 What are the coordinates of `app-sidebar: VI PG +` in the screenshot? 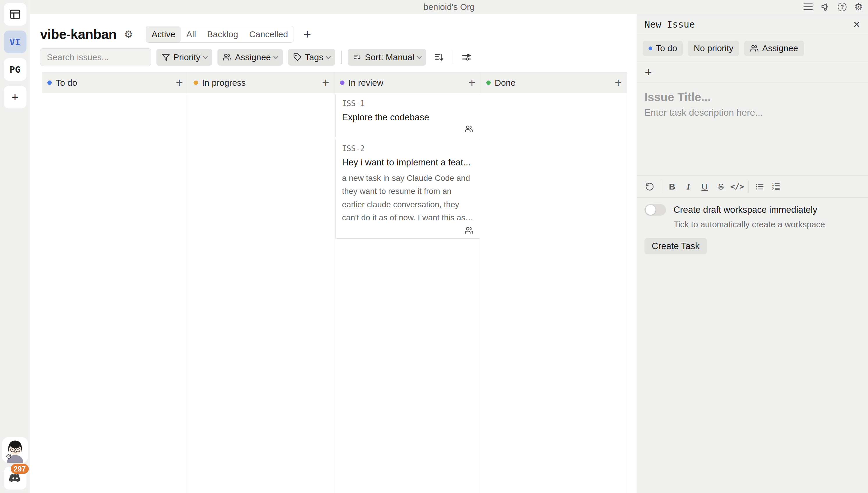 It's located at (15, 246).